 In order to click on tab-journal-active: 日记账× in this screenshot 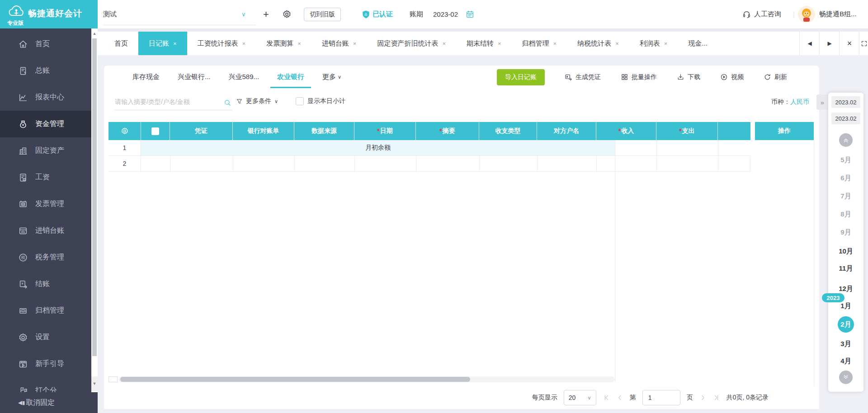, I will do `click(163, 43)`.